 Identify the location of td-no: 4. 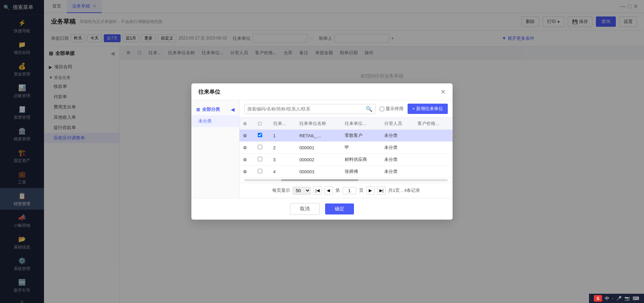
(283, 172).